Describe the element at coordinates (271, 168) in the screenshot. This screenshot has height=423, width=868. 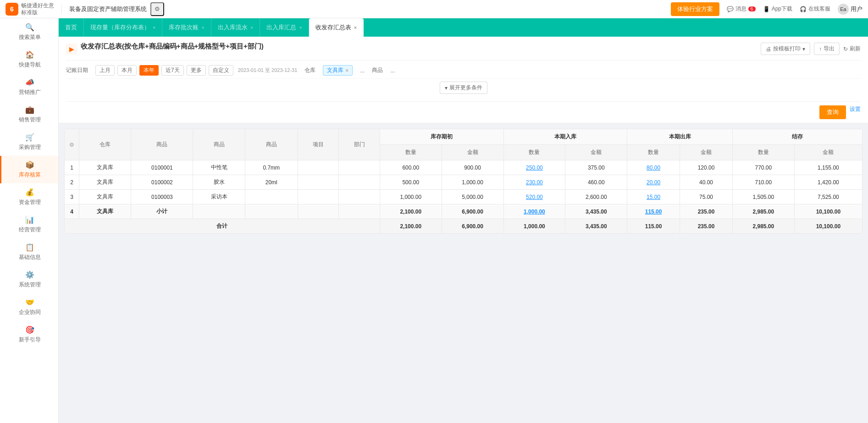
I see `row-goods-spec: 0.7mm` at that location.